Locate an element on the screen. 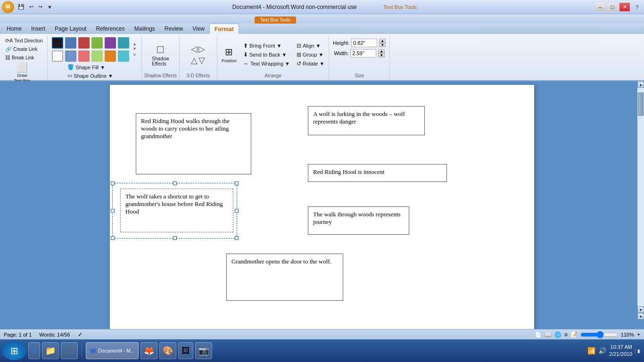  3d-effects-group: ◁ ▷ △ ▽ 3-D Effects is located at coordinates (198, 58).